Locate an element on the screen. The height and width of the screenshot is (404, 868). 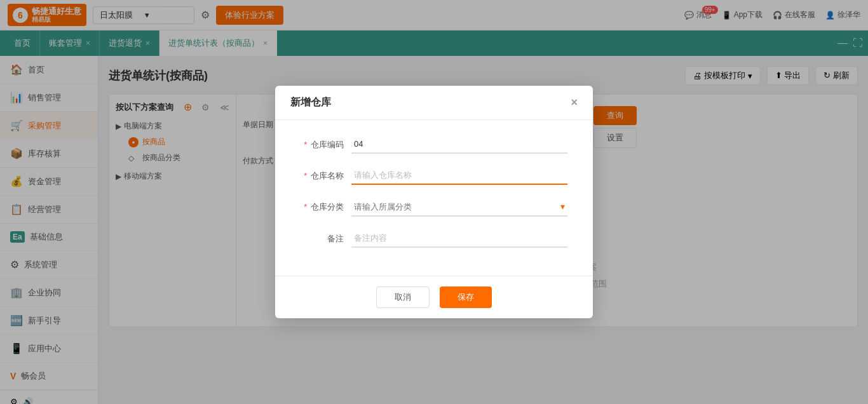
name-input is located at coordinates (459, 175).